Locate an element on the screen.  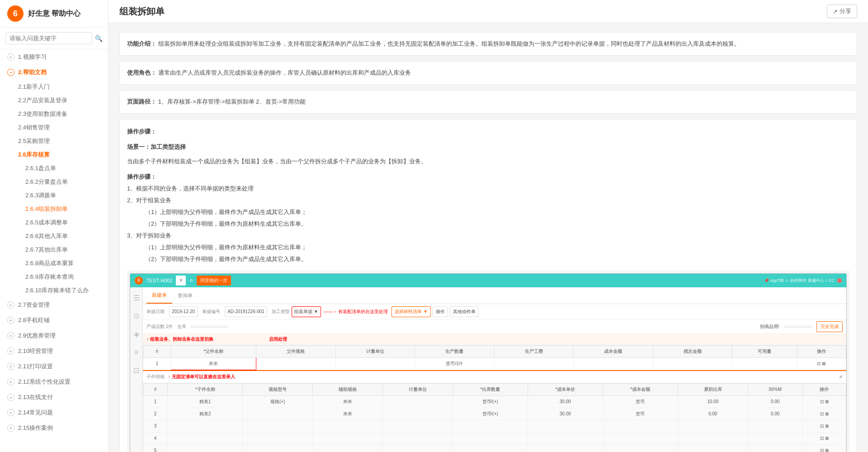
sidebar-item-2.6.6: 2.6.6其他入库单 is located at coordinates (54, 236).